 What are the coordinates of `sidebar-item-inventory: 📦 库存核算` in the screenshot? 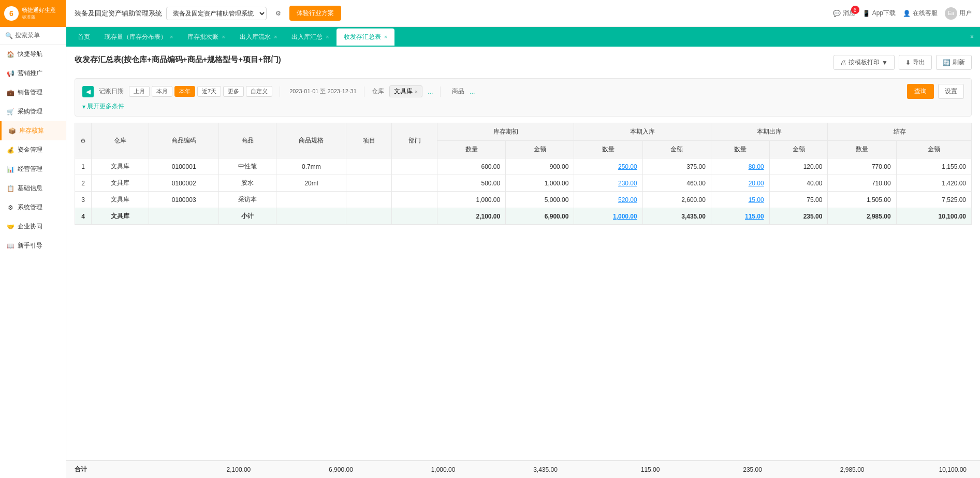 It's located at (33, 131).